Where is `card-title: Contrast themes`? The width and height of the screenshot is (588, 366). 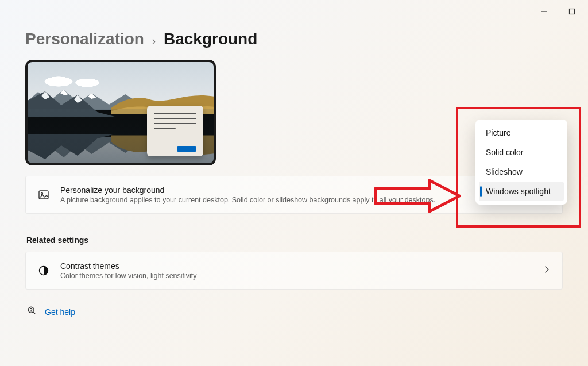 card-title: Contrast themes is located at coordinates (129, 266).